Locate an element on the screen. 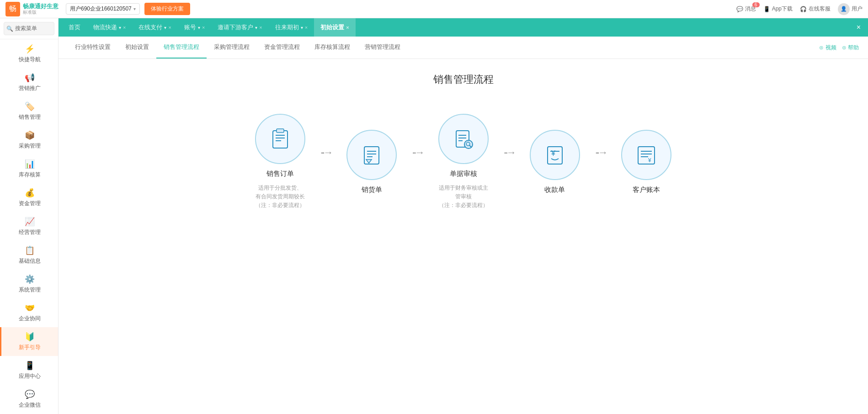  sidebar-label-finance: 资金管理 is located at coordinates (30, 204).